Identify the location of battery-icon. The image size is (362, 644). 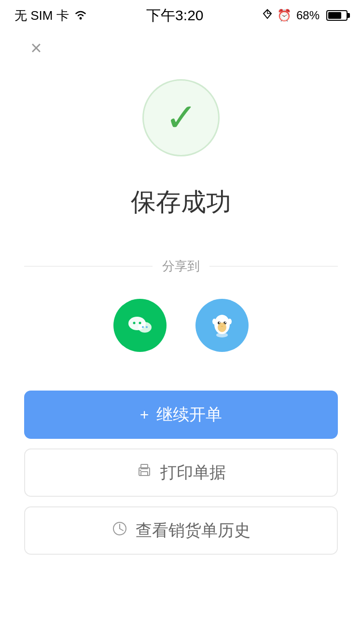
(337, 15).